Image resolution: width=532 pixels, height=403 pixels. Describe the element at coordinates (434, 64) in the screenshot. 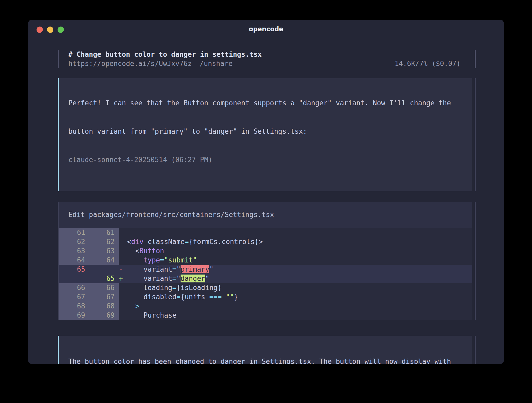

I see `context-stats: 14.6K/7% ($0.07)` at that location.